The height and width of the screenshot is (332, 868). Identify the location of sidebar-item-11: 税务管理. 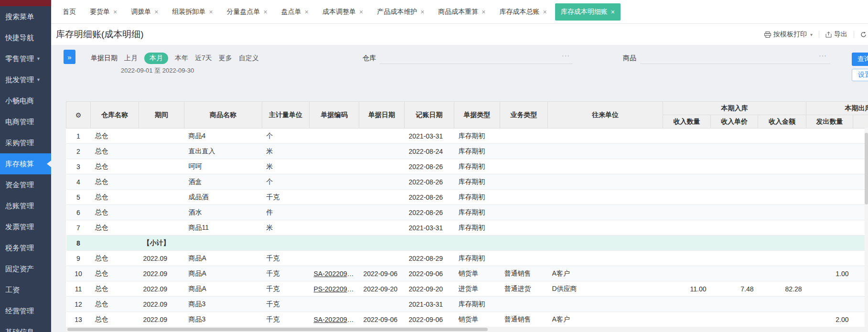
(26, 248).